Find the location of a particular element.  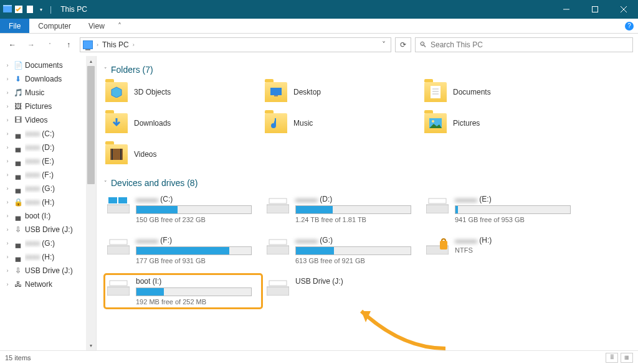

sidebar-item: › 🖼 Pictures is located at coordinates (48, 106).